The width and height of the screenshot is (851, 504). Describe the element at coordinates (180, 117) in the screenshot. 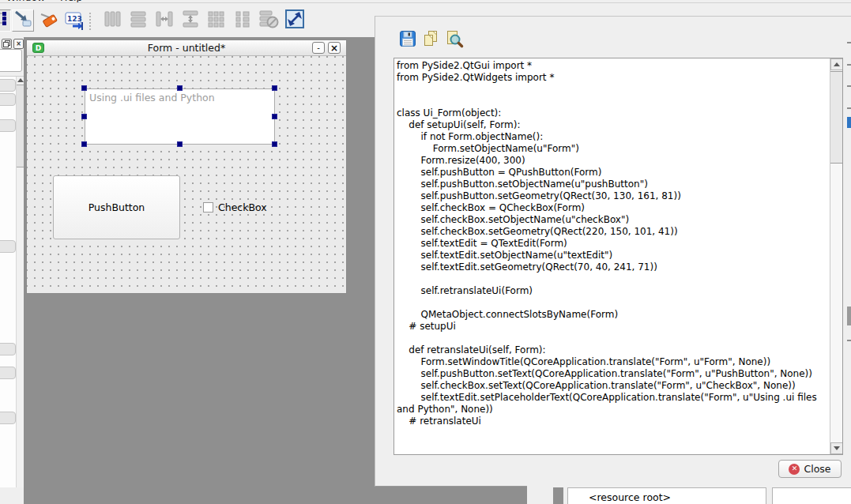

I see `textedit-widget: Using .ui files and Python` at that location.